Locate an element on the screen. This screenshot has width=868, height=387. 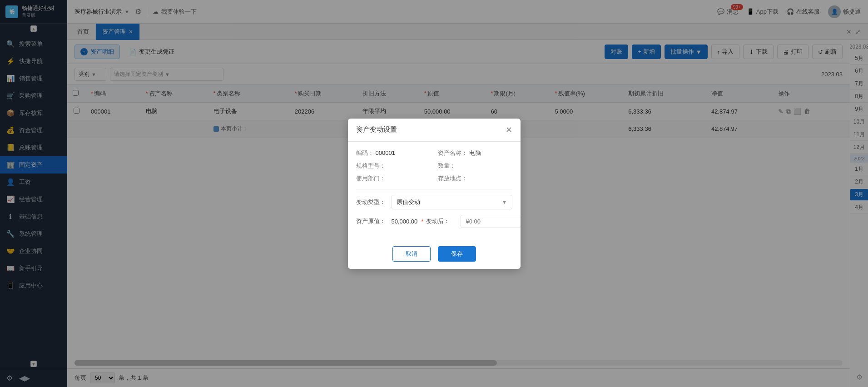
modal-asset-name-value: 电脑 is located at coordinates (475, 153).